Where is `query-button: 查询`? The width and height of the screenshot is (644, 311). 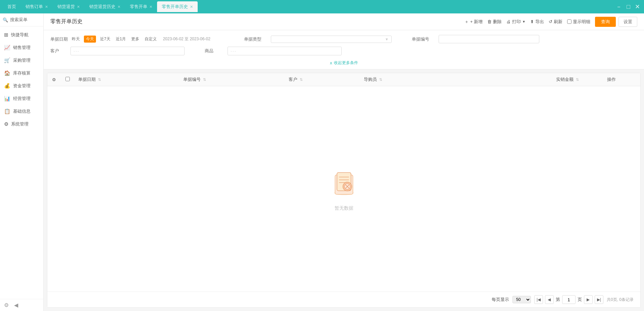 query-button: 查询 is located at coordinates (605, 22).